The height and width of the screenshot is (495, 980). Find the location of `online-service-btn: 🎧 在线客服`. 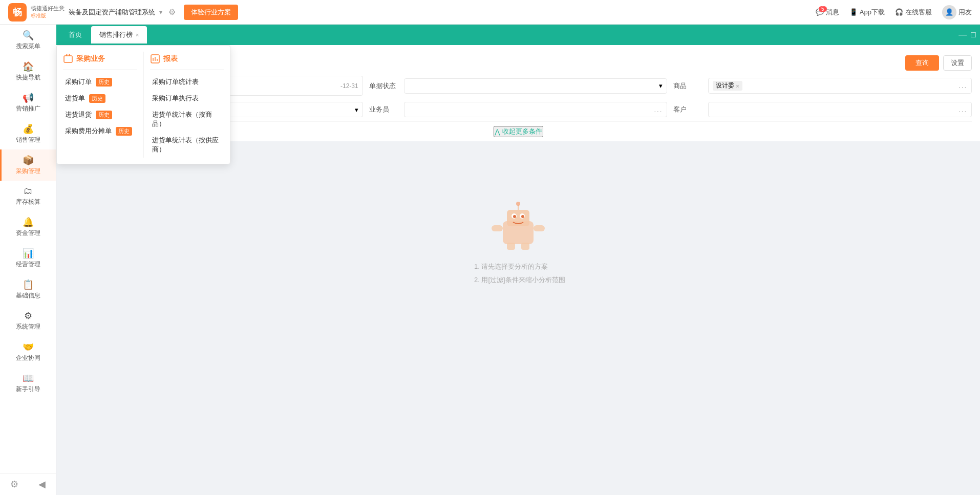

online-service-btn: 🎧 在线客服 is located at coordinates (913, 12).